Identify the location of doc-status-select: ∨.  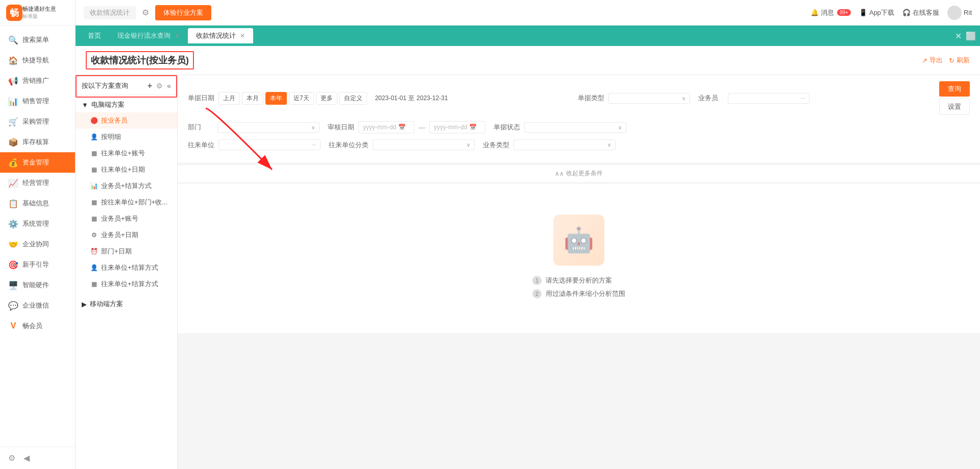
(575, 128).